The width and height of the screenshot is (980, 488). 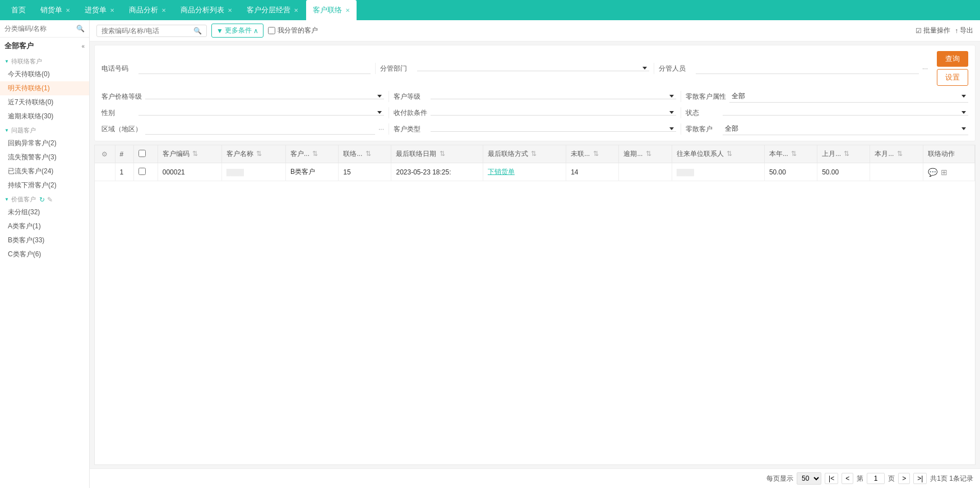 What do you see at coordinates (100, 10) in the screenshot?
I see `nav-purchase: 进货单 ✕` at bounding box center [100, 10].